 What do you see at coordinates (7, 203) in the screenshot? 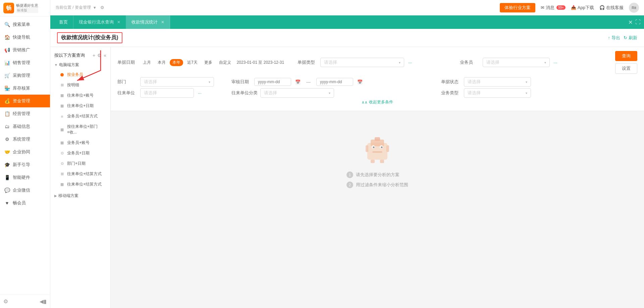
I see `vip-icon: ♥` at bounding box center [7, 203].